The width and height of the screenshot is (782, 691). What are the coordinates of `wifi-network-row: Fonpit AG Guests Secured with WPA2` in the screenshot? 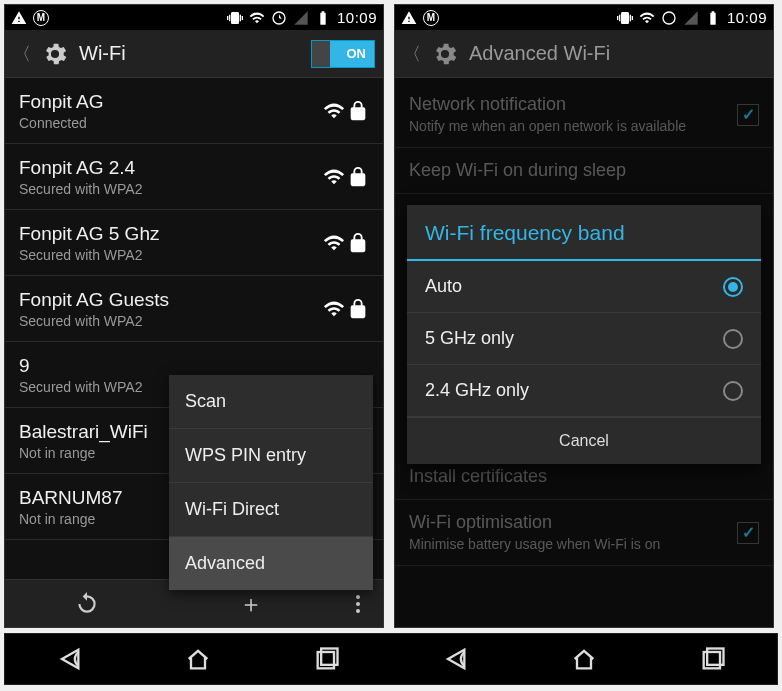 It's located at (194, 309).